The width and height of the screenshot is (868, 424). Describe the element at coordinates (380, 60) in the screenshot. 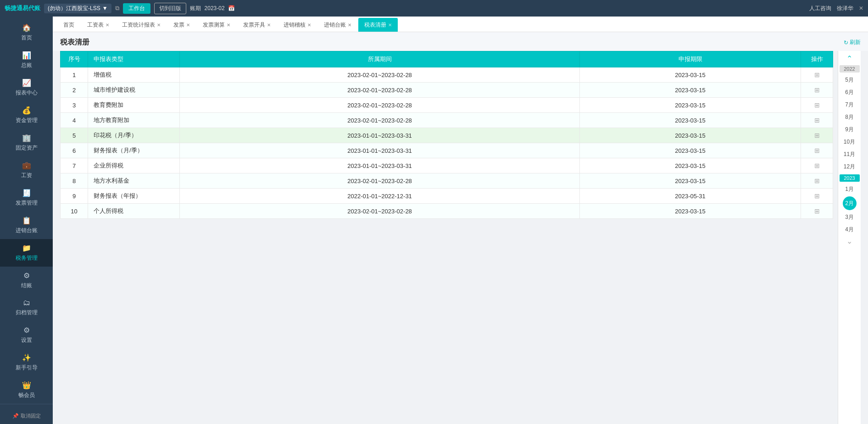

I see `col-header-period: 所属期间` at that location.